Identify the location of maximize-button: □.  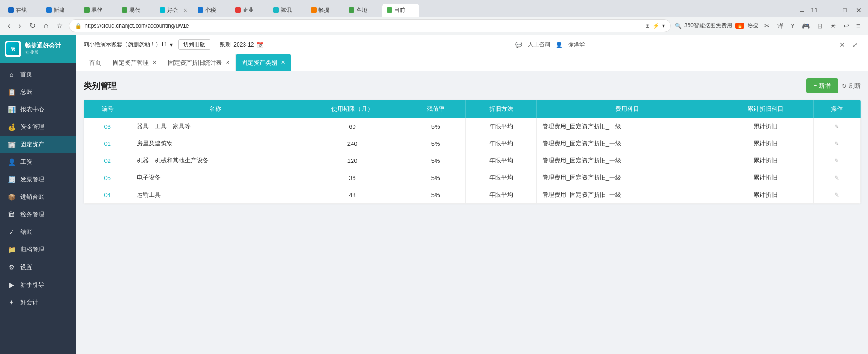
(845, 10).